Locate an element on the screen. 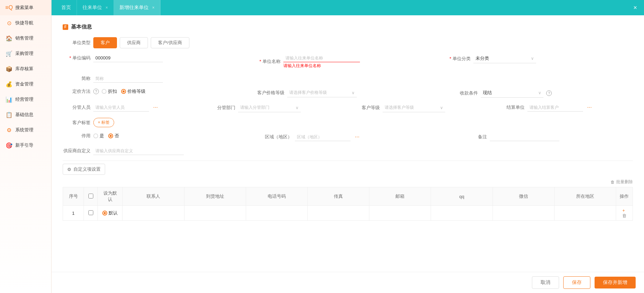 This screenshot has width=644, height=293. supplier-custom-label: 供应商自定义 is located at coordinates (77, 151).